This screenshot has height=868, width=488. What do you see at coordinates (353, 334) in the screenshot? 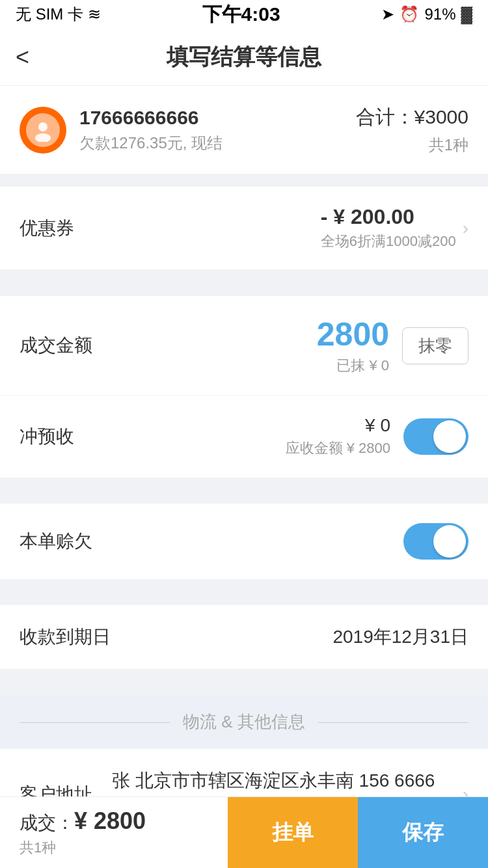
I see `transaction-value: 2800` at bounding box center [353, 334].